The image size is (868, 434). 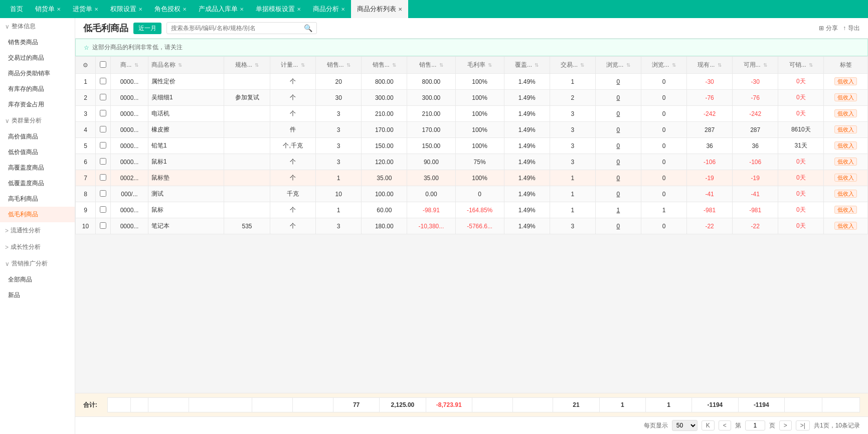 I want to click on sidebar-group-marketing: ∨ 营销推广分析, so click(x=37, y=264).